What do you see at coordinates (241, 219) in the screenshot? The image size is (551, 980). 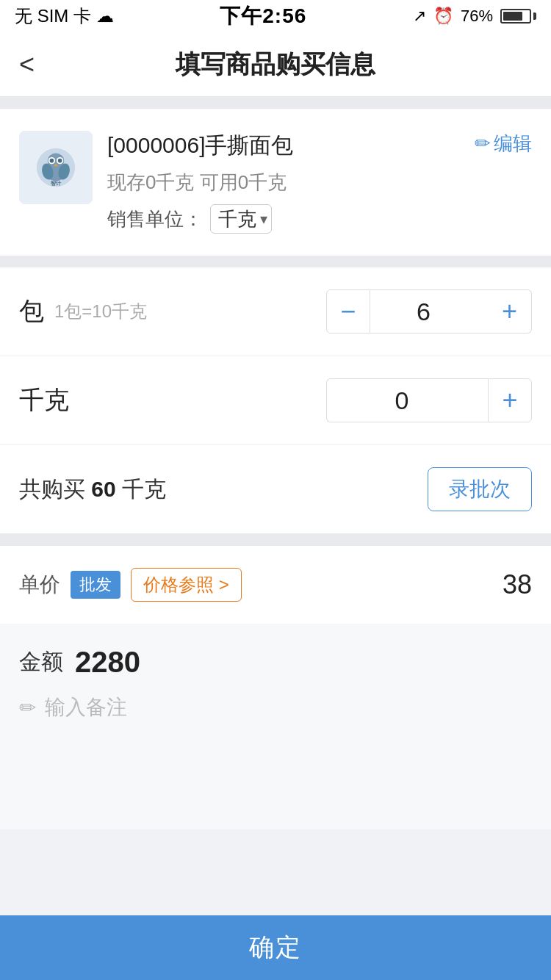 I see `unit-select: 千克 包 克` at bounding box center [241, 219].